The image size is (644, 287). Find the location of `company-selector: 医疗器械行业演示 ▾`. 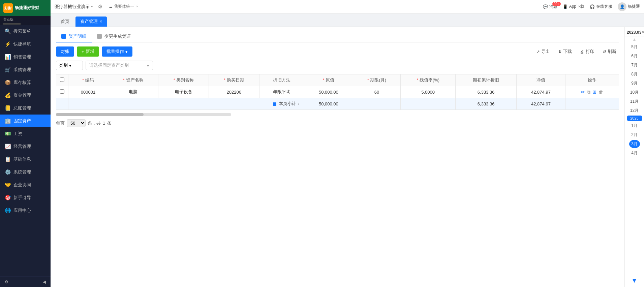

company-selector: 医疗器械行业演示 ▾ is located at coordinates (74, 7).